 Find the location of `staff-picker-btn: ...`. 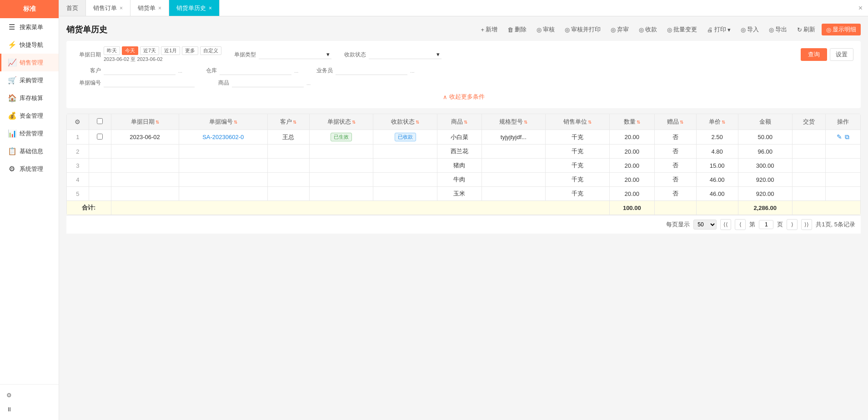

staff-picker-btn: ... is located at coordinates (412, 71).